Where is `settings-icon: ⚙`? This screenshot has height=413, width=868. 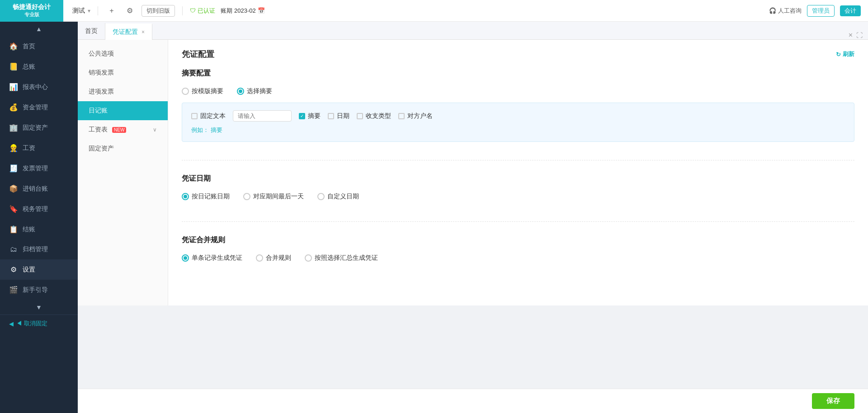 settings-icon: ⚙ is located at coordinates (130, 11).